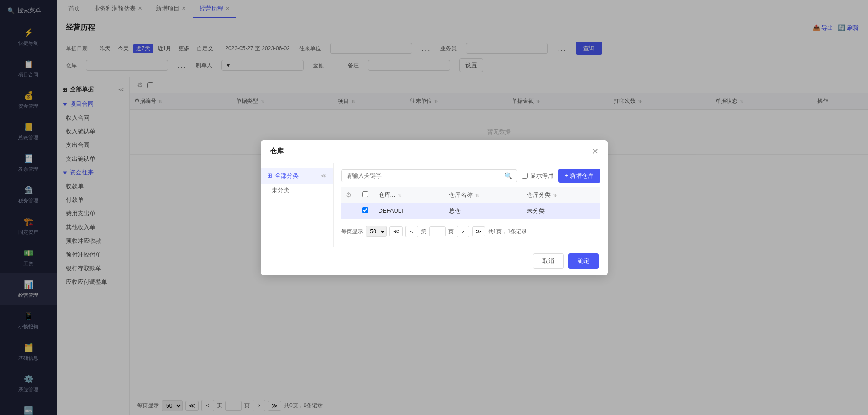 Image resolution: width=868 pixels, height=415 pixels. Describe the element at coordinates (471, 176) in the screenshot. I see `modal-toolbar: 🔍 显示停用 + 新增仓库` at that location.